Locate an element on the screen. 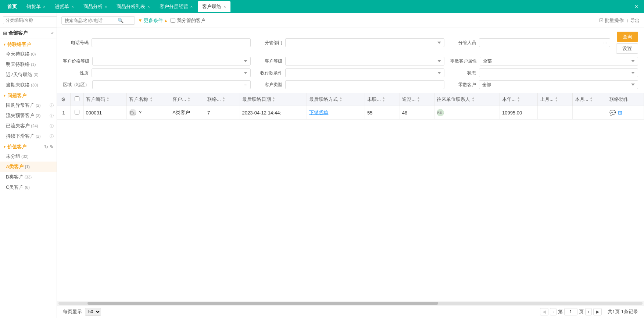 This screenshot has width=644, height=318. prev-page-button: ‹ is located at coordinates (553, 312).